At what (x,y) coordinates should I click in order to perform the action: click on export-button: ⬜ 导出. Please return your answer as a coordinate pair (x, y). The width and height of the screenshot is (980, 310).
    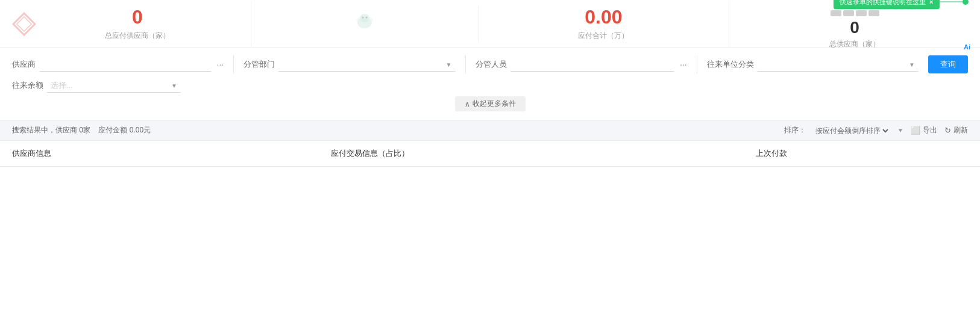
    Looking at the image, I should click on (924, 130).